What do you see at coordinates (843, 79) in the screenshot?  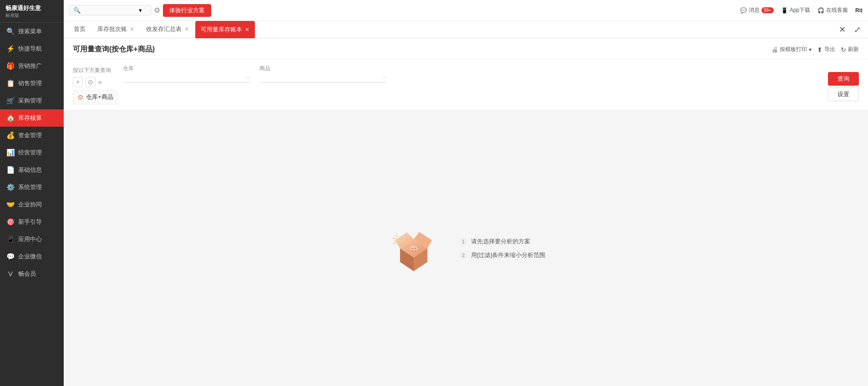 I see `query-button: 查询` at bounding box center [843, 79].